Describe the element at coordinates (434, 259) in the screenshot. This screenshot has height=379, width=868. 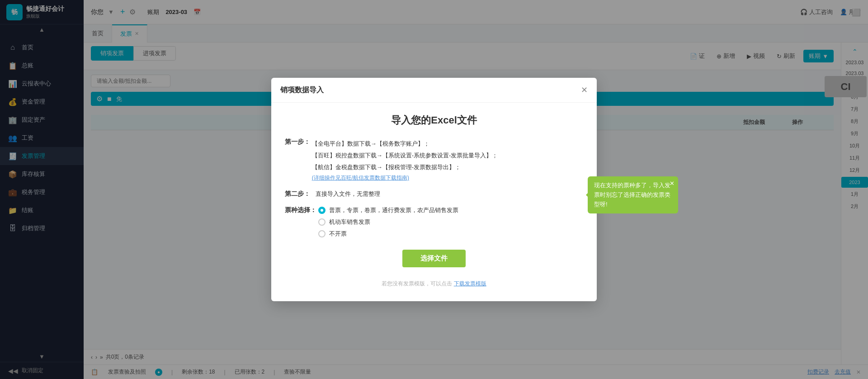
I see `select-file-button: 选择文件` at that location.